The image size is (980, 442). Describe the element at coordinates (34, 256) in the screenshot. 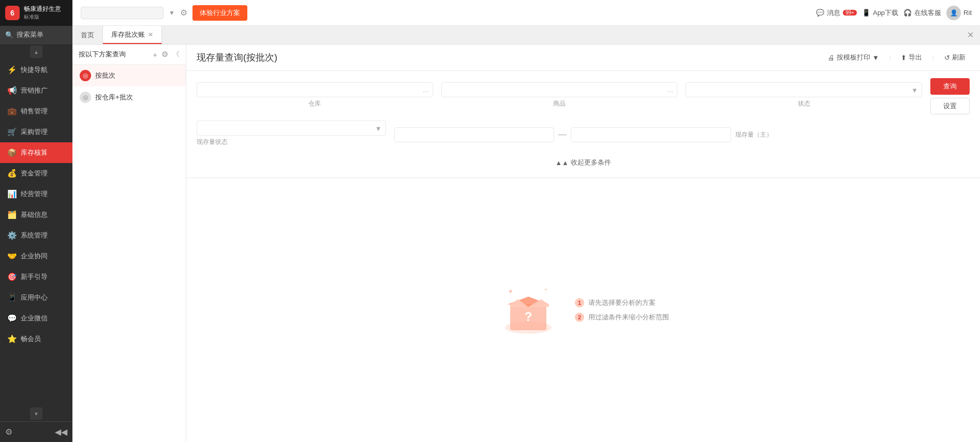

I see `sidebar-label: 企业协同` at that location.